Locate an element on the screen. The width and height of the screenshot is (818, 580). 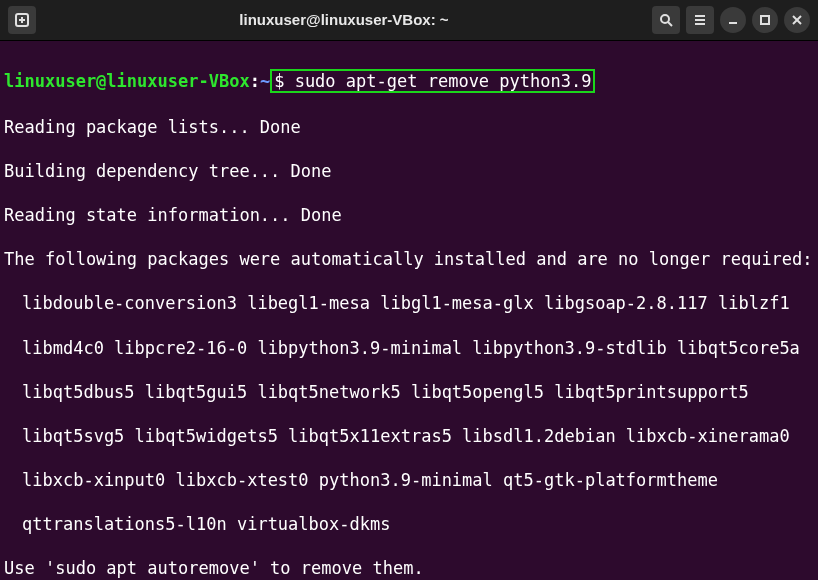
new-tab-button is located at coordinates (22, 20).